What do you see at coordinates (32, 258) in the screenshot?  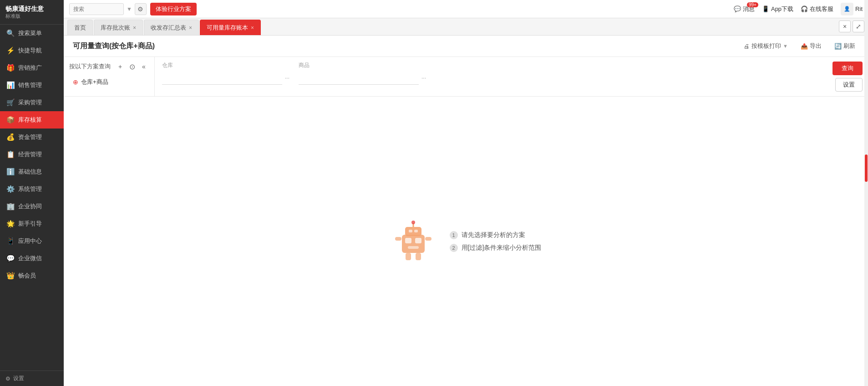 I see `sidebar-item-wechat: 💬 企业微信` at bounding box center [32, 258].